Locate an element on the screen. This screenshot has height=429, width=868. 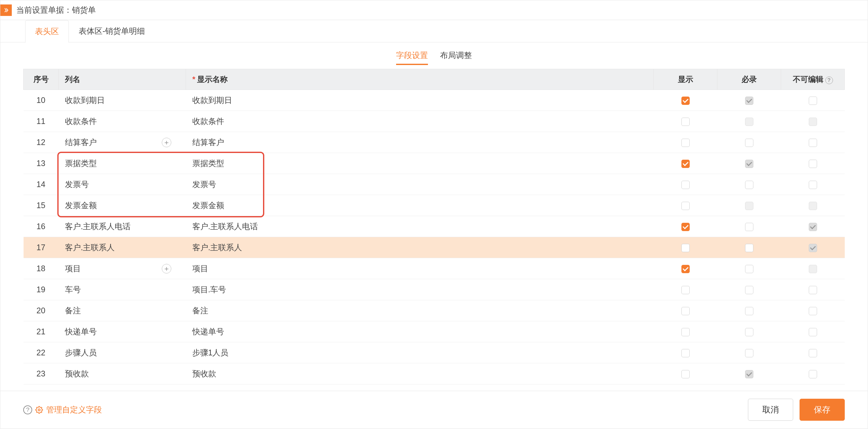
document-title: 当前设置单据：销货单 is located at coordinates (56, 10).